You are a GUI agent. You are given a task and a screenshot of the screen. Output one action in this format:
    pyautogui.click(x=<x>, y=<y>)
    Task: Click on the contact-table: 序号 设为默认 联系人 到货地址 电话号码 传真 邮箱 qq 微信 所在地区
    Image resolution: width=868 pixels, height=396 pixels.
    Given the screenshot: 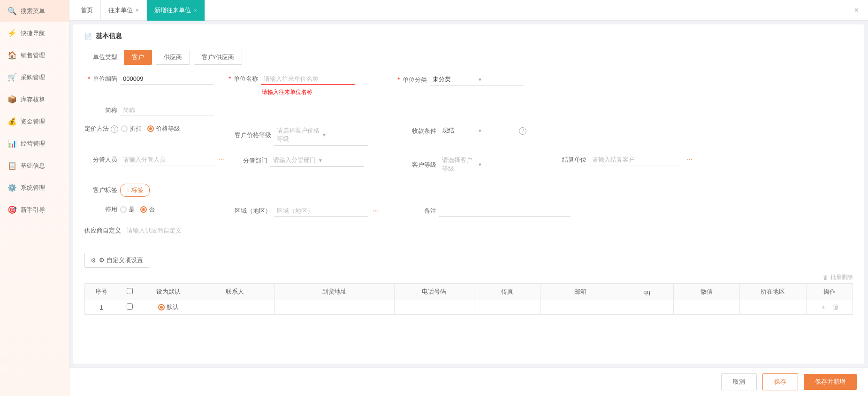 What is the action you would take?
    pyautogui.click(x=469, y=299)
    